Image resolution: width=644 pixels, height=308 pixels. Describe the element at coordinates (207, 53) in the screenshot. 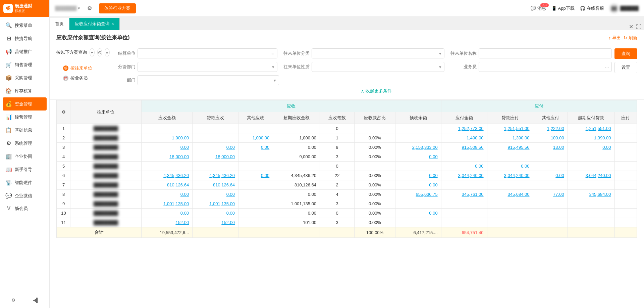

I see `settle-unit-input: ···` at that location.